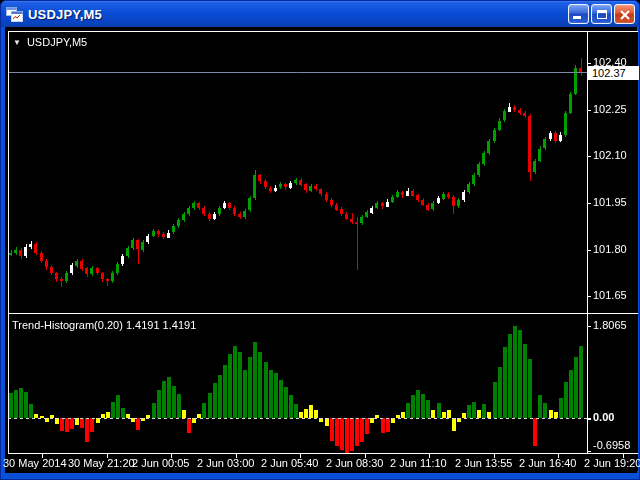 The width and height of the screenshot is (640, 480). What do you see at coordinates (604, 417) in the screenshot?
I see `indicator-tick-label: 0.00` at bounding box center [604, 417].